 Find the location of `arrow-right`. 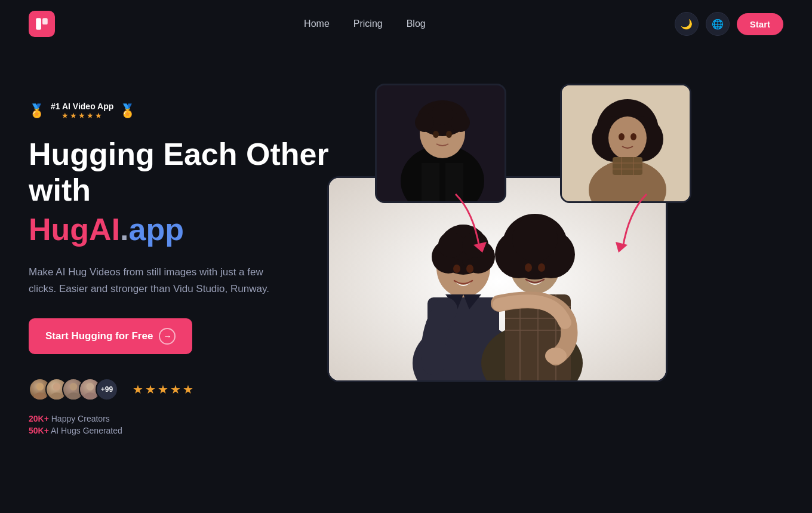

arrow-right is located at coordinates (635, 224).